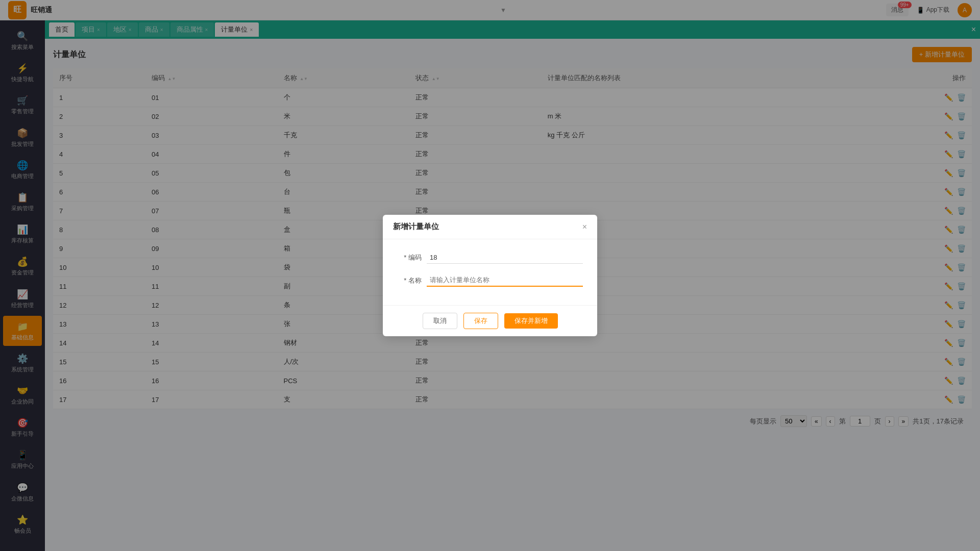 The width and height of the screenshot is (980, 551). Describe the element at coordinates (490, 272) in the screenshot. I see `modal-body: * 编码 * 名称` at that location.